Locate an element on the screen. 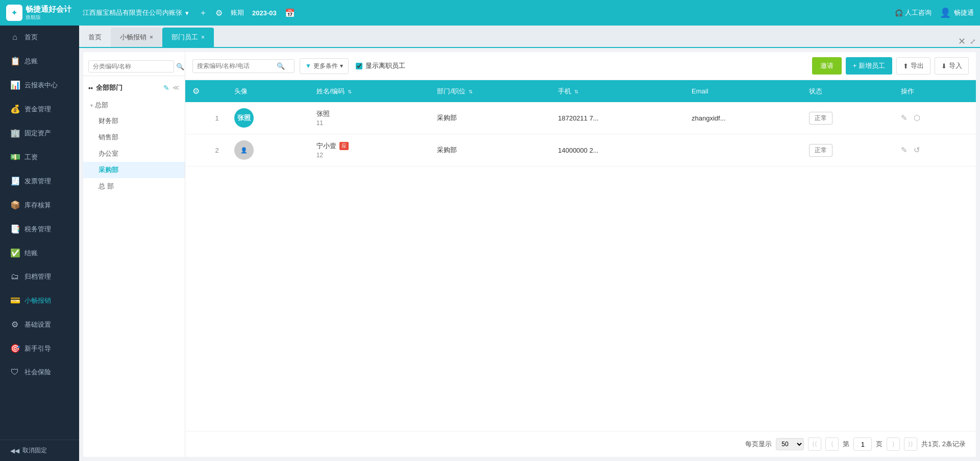  delete-employee-icon: ↺ is located at coordinates (917, 150).